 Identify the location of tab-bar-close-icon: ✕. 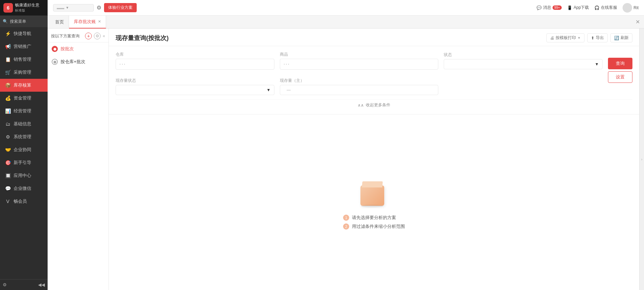
(638, 22).